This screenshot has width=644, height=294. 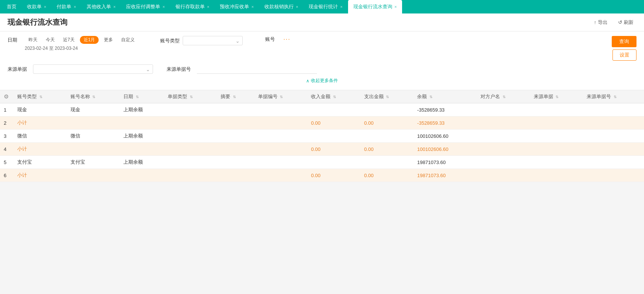 What do you see at coordinates (281, 7) in the screenshot?
I see `nav-tab-collection-exec: 收款核销执行 ×` at bounding box center [281, 7].